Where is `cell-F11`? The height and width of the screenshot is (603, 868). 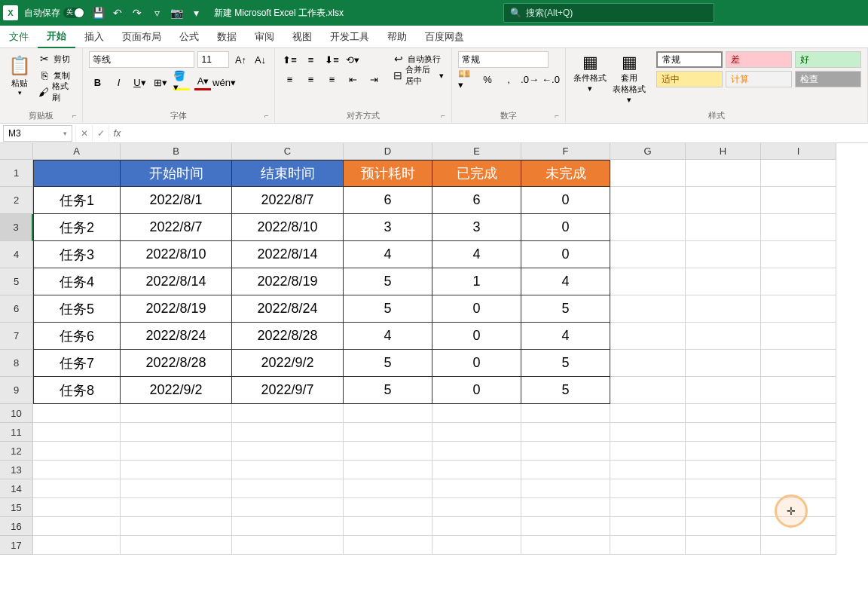
cell-F11 is located at coordinates (566, 433).